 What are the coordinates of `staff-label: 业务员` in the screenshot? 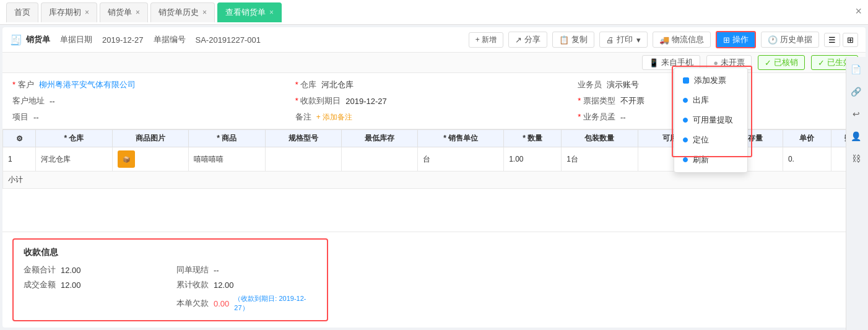 It's located at (589, 85).